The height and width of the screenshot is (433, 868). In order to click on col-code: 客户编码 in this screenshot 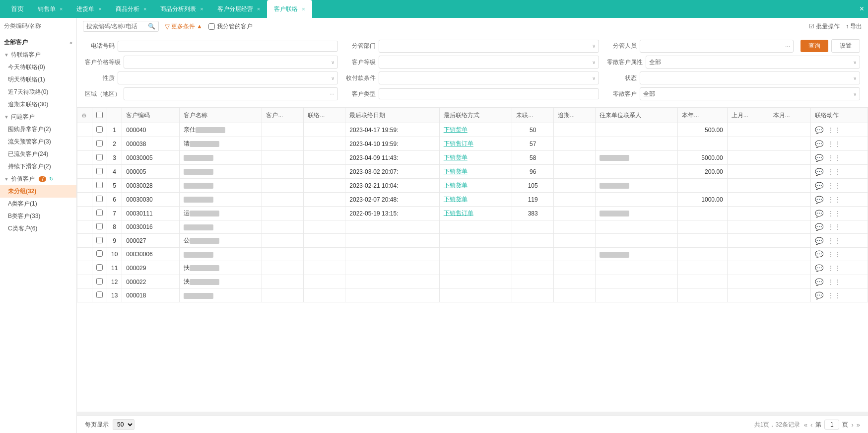, I will do `click(151, 116)`.